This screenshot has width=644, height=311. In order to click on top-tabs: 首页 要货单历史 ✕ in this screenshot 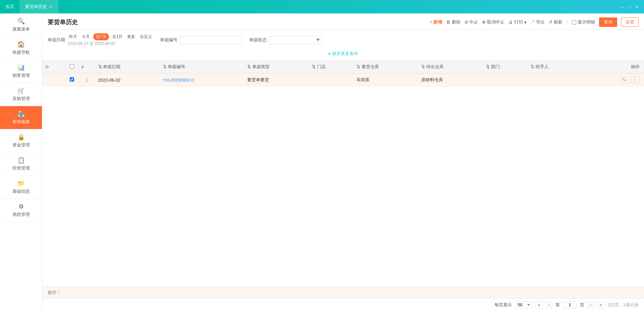, I will do `click(307, 7)`.